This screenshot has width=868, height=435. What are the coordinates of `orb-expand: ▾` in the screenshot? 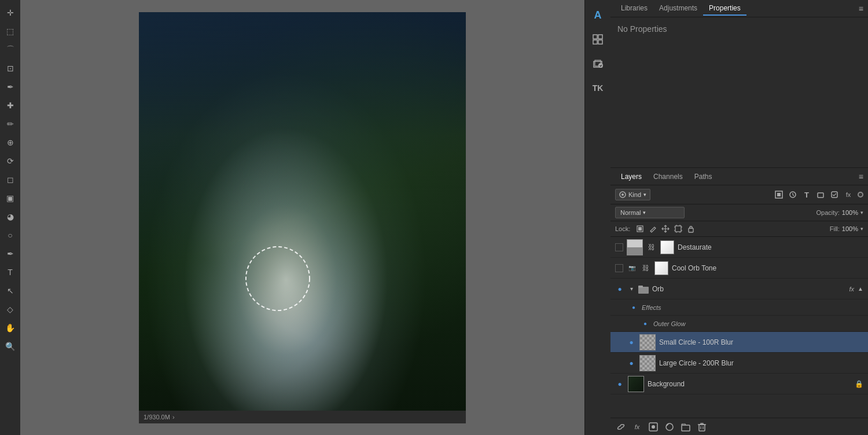 It's located at (631, 289).